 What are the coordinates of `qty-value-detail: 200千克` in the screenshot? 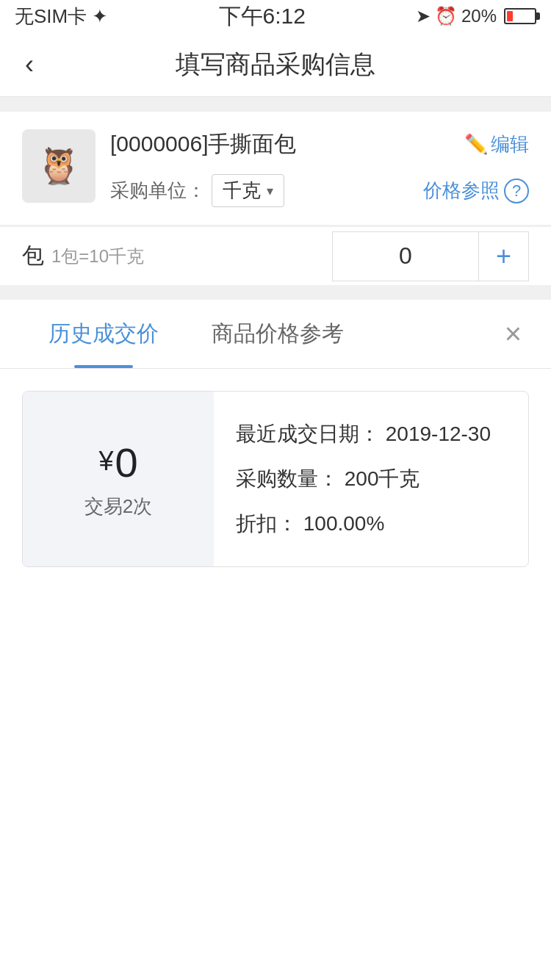 It's located at (382, 479).